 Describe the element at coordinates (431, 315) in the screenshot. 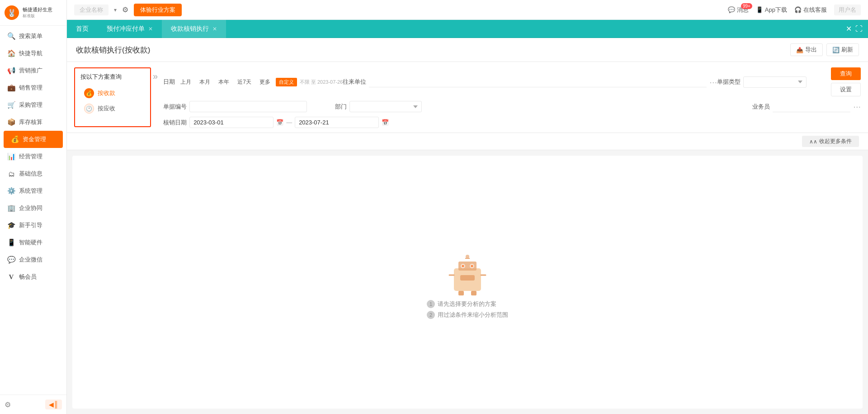

I see `tip-num-2: 2` at that location.